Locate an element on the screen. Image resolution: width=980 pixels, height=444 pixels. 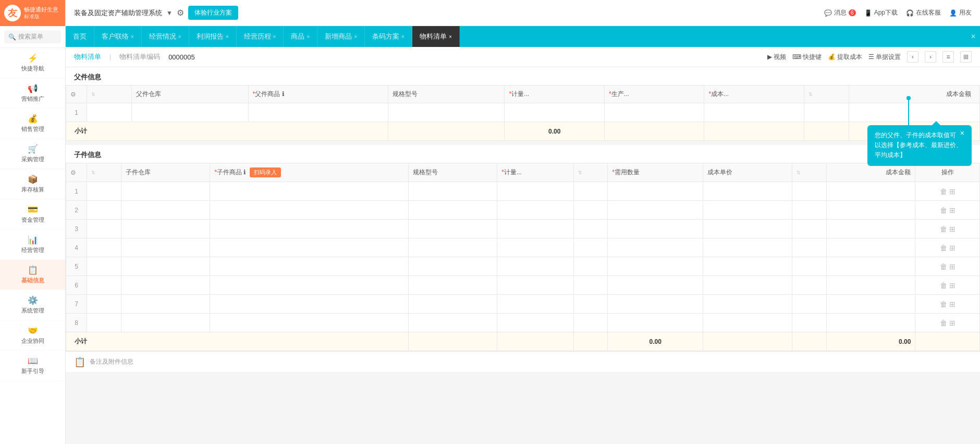
tab-barcode: 条码方案 × is located at coordinates (389, 37).